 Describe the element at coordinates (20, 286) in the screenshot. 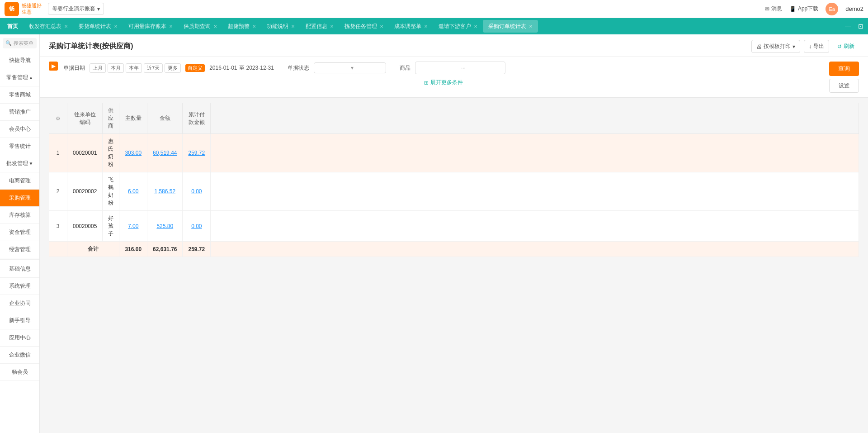

I see `sidebar-item-system-mgmt: 系统管理` at that location.